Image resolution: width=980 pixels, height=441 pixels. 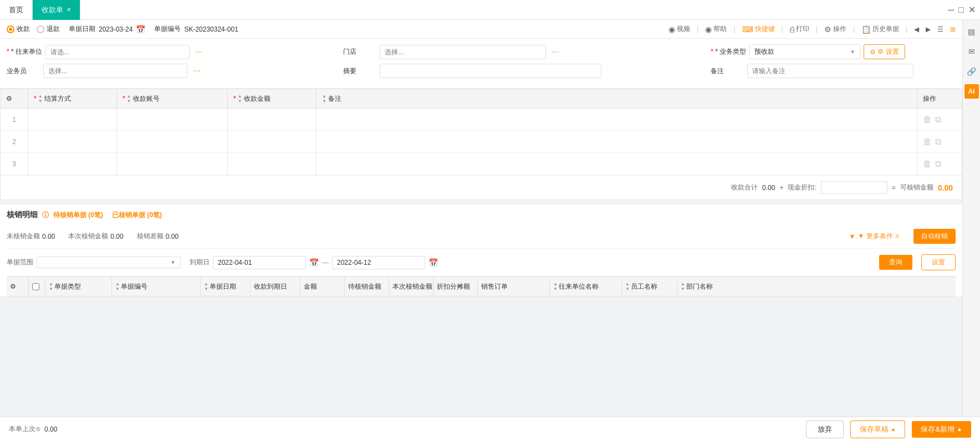 What do you see at coordinates (803, 29) in the screenshot?
I see `print-label: 打印` at bounding box center [803, 29].